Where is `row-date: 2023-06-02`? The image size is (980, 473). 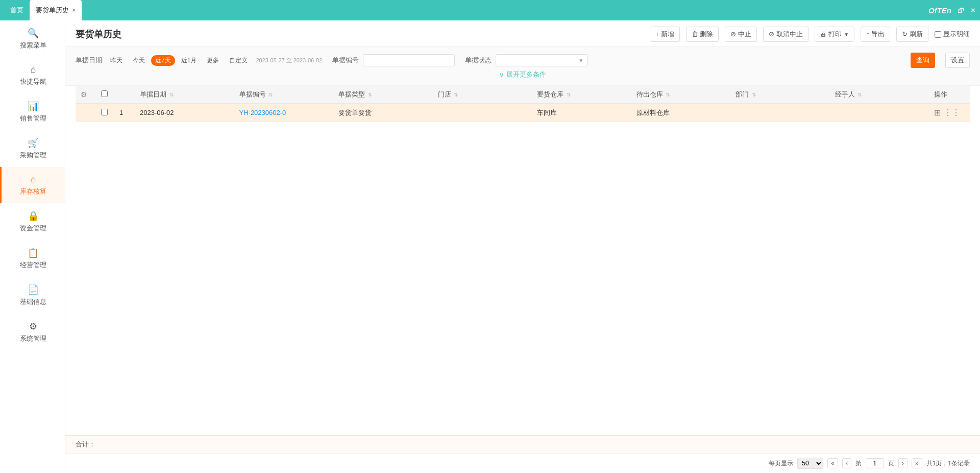 row-date: 2023-06-02 is located at coordinates (185, 113).